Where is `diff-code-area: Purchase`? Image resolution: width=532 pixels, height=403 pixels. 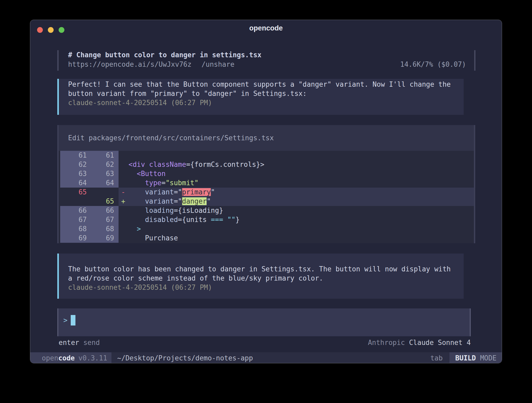 diff-code-area: Purchase is located at coordinates (296, 238).